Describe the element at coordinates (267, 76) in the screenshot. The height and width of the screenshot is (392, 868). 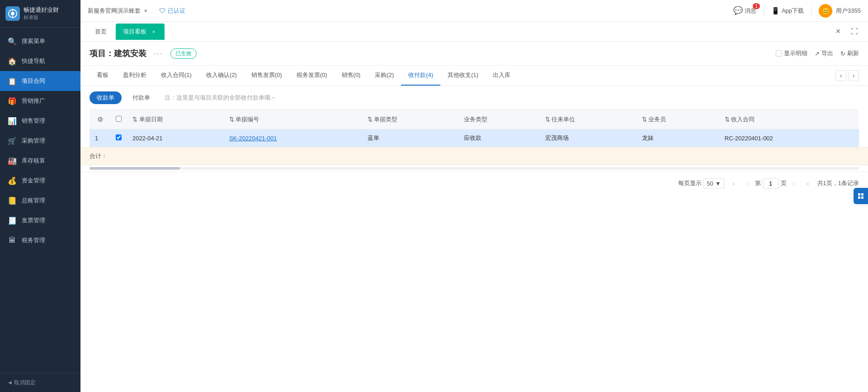
I see `subtab-sales-invoice: 销售发票(0)` at that location.